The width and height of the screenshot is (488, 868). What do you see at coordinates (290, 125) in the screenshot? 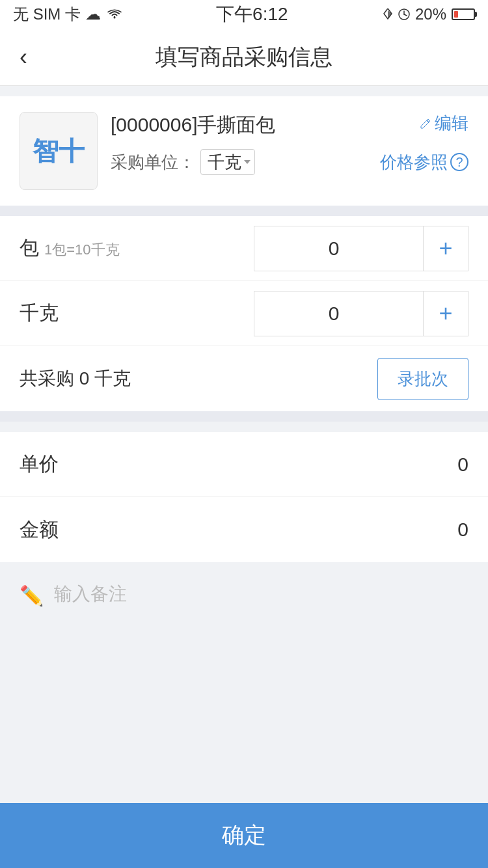
I see `product-header: [0000006]手撕面包 编辑` at bounding box center [290, 125].